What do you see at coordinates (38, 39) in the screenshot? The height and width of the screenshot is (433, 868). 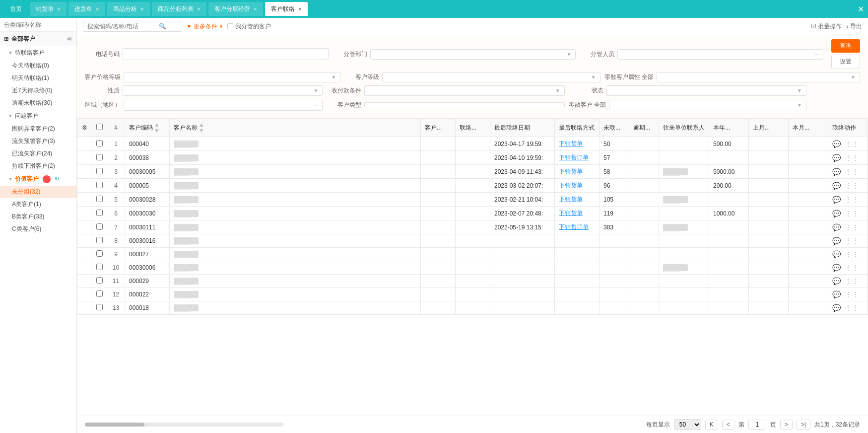 I see `all-customers-header: ⊞ 全部客户 ≪` at bounding box center [38, 39].